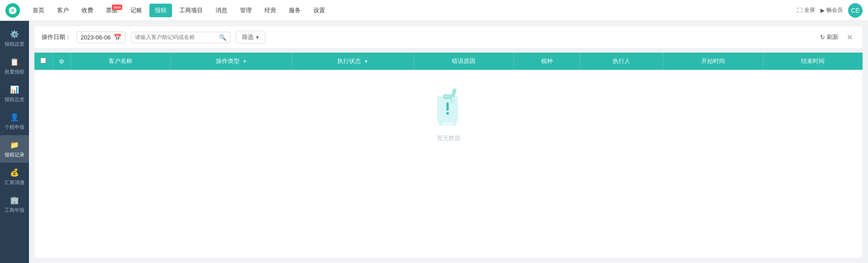  Describe the element at coordinates (849, 37) in the screenshot. I see `close-button: ✕` at that location.